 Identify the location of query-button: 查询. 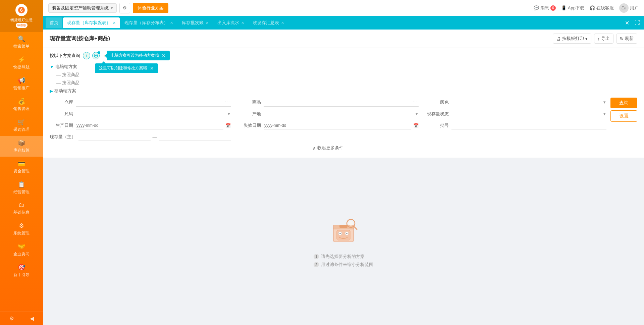
(624, 103).